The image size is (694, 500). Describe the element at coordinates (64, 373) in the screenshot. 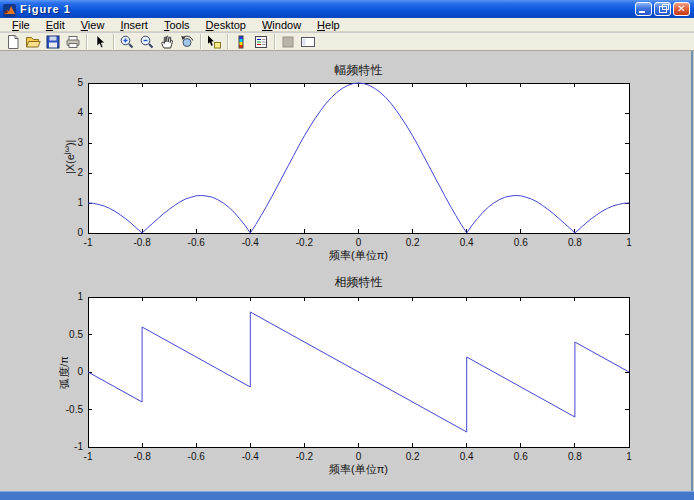

I see `phase-ylabel: 弧度/π` at that location.